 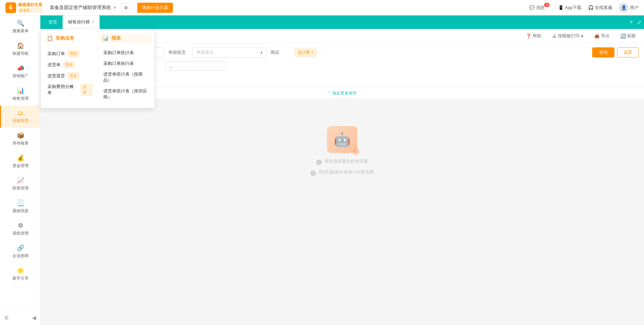 I want to click on sales-person-input: ..., so click(x=196, y=66).